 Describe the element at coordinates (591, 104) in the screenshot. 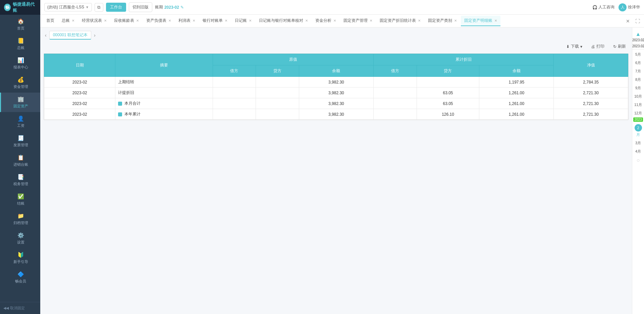

I see `cell-net: 2,721.30` at that location.